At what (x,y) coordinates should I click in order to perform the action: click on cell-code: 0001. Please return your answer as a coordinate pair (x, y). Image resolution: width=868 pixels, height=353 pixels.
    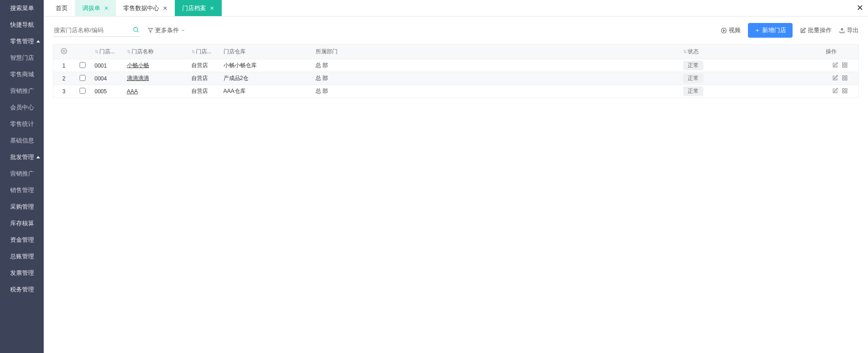
    Looking at the image, I should click on (107, 66).